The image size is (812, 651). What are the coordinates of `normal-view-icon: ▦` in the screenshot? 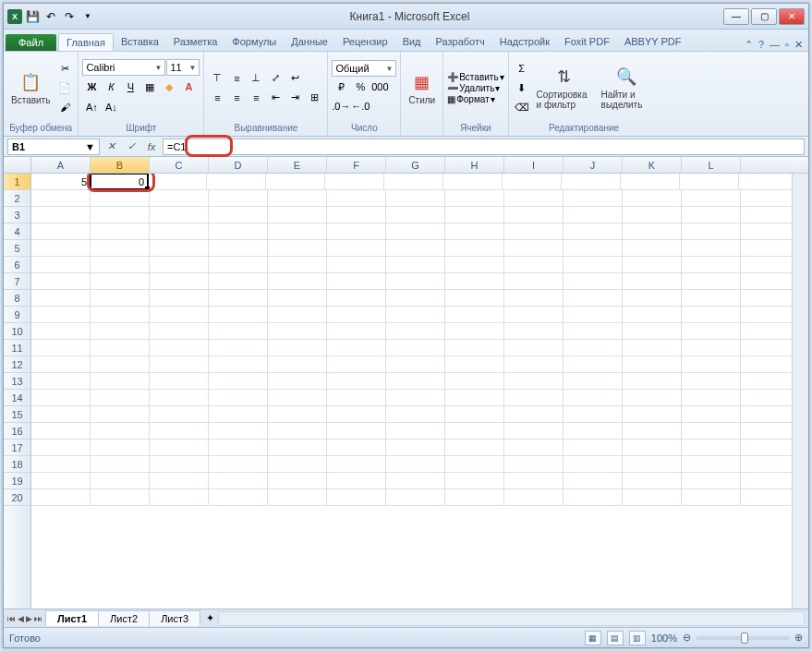 It's located at (593, 638).